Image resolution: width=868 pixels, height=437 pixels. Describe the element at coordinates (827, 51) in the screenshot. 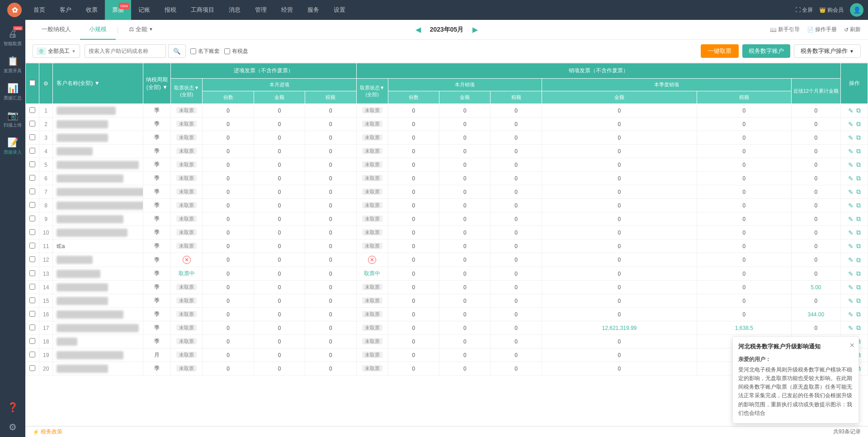

I see `digital-account-ops-btn: 税务数字账户操作 ▼` at that location.